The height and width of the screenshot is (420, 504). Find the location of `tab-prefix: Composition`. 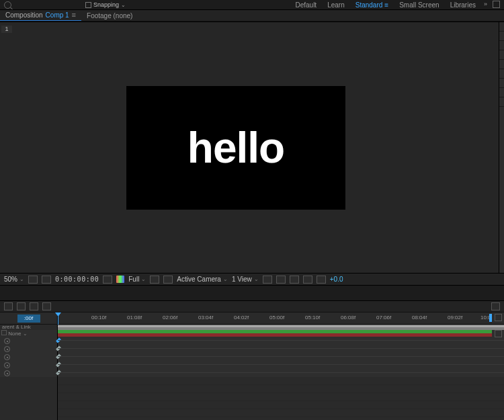

tab-prefix: Composition is located at coordinates (24, 15).